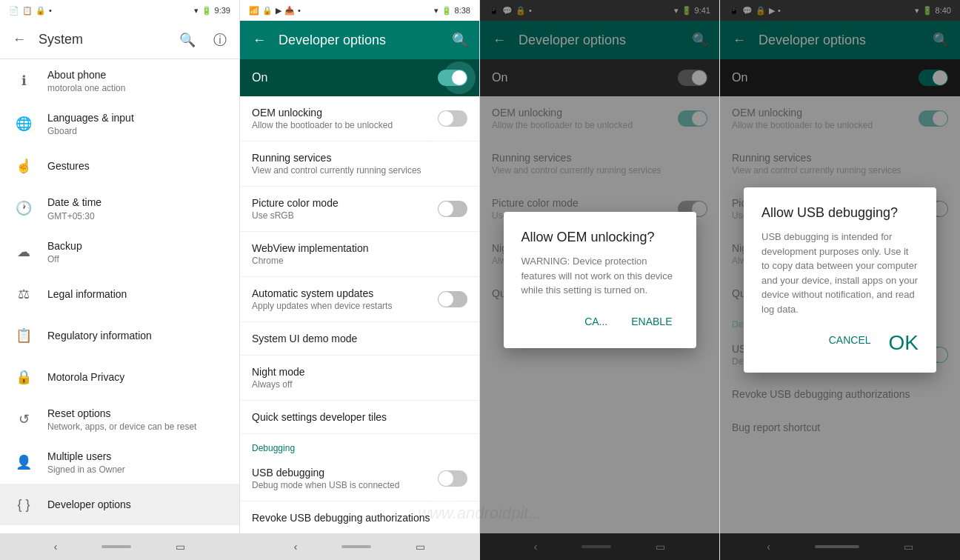  What do you see at coordinates (116, 547) in the screenshot?
I see `home-nav-indicator` at bounding box center [116, 547].